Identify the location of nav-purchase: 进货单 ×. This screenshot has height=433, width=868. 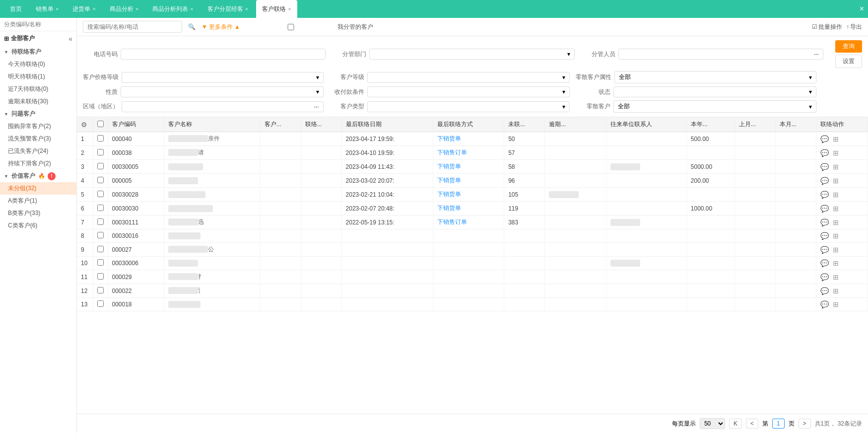
(84, 9).